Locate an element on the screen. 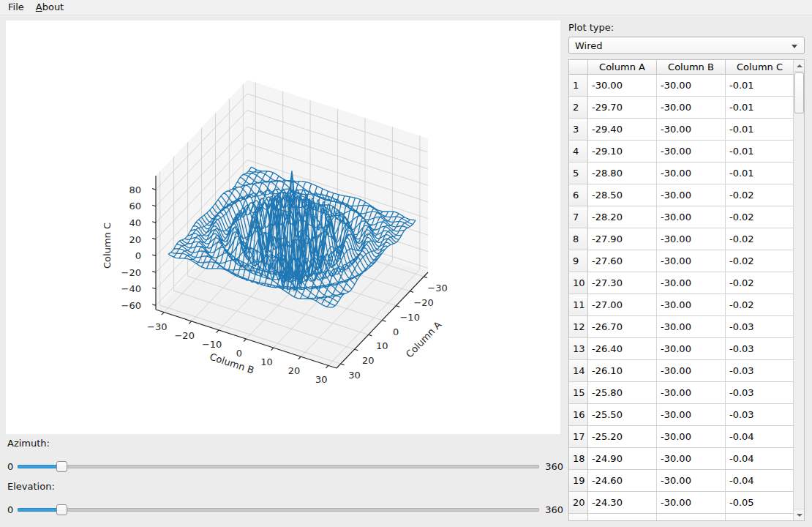 The image size is (812, 527). cell-column-a: -28.80 is located at coordinates (623, 173).